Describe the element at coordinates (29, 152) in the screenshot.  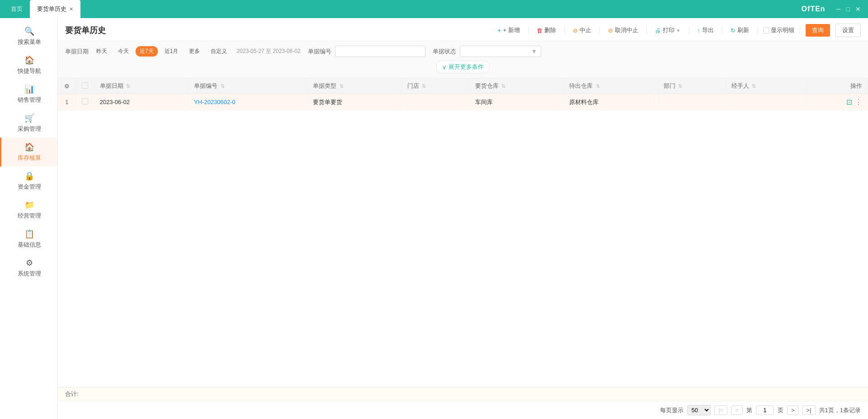
I see `sidebar-item-inventory: 🏠 库存核算` at that location.